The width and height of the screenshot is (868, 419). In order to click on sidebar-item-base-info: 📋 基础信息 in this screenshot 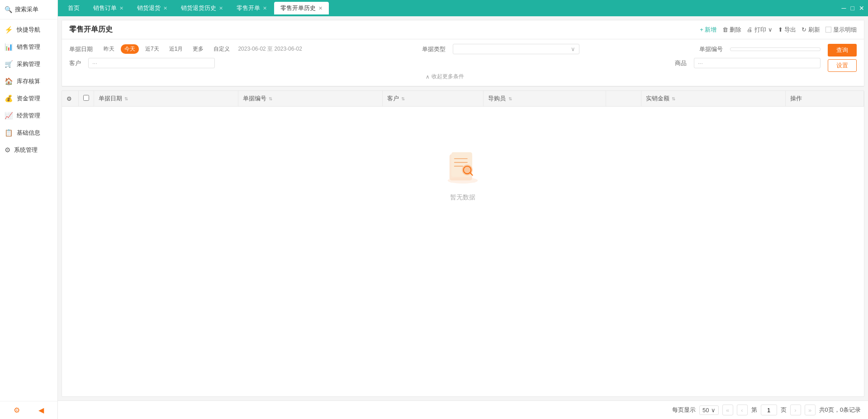, I will do `click(29, 133)`.